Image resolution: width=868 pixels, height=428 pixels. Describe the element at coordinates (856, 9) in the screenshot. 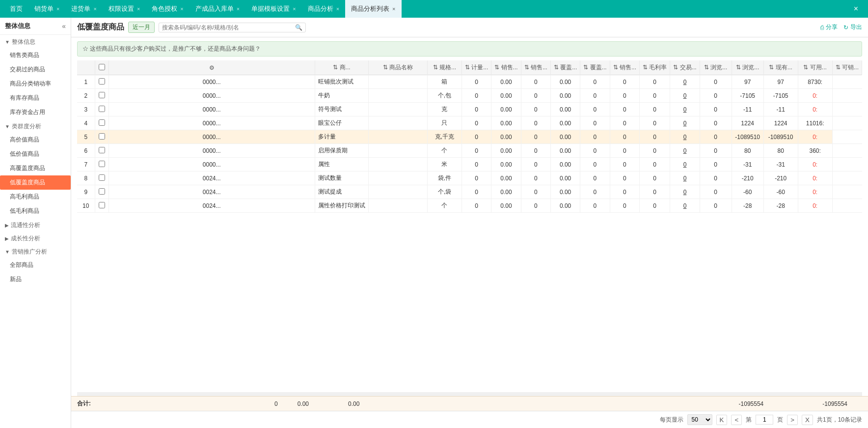

I see `window-close-button: ×` at that location.